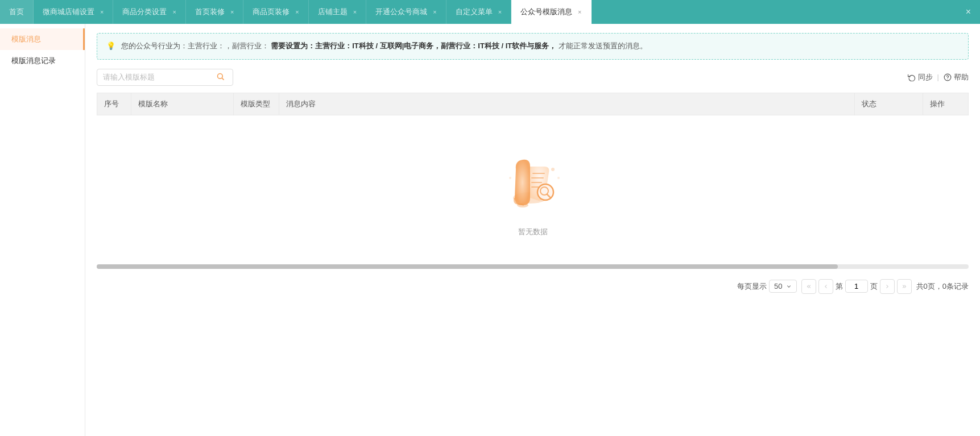  I want to click on pagination: 每页显示 50, so click(532, 286).